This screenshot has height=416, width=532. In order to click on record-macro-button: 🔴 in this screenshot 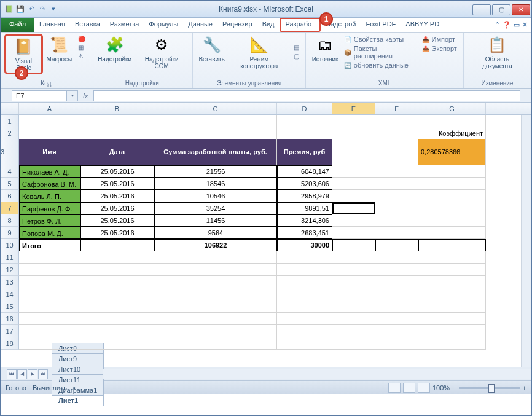, I will do `click(82, 39)`.